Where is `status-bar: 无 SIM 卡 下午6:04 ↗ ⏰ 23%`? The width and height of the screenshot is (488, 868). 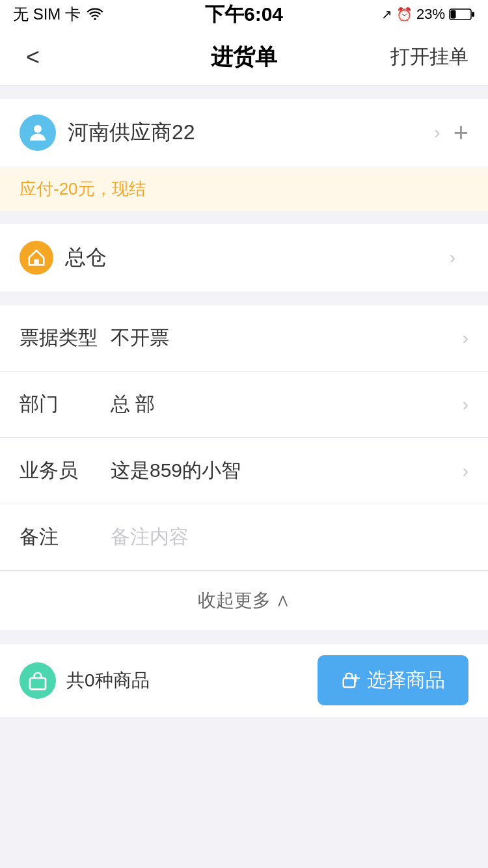 status-bar: 无 SIM 卡 下午6:04 ↗ ⏰ 23% is located at coordinates (244, 14).